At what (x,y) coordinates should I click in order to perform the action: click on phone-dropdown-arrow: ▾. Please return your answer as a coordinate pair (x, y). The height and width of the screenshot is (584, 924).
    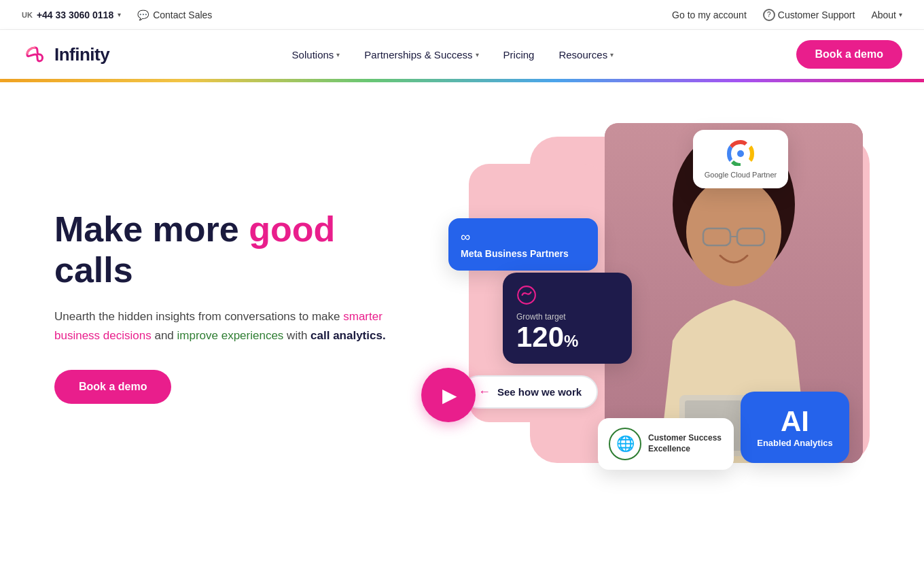
    Looking at the image, I should click on (120, 15).